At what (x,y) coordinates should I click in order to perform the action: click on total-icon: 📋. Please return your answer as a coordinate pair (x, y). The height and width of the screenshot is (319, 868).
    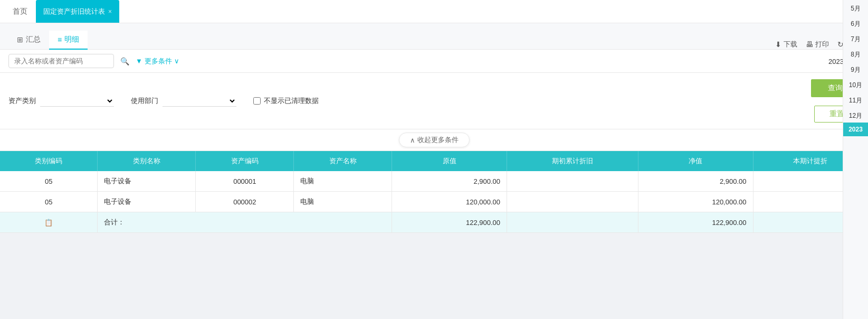
    Looking at the image, I should click on (49, 223).